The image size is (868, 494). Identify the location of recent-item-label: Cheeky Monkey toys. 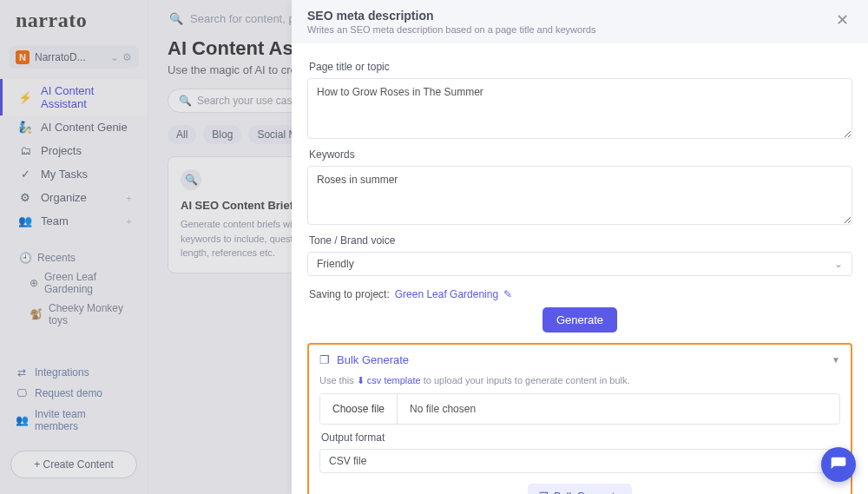
(89, 314).